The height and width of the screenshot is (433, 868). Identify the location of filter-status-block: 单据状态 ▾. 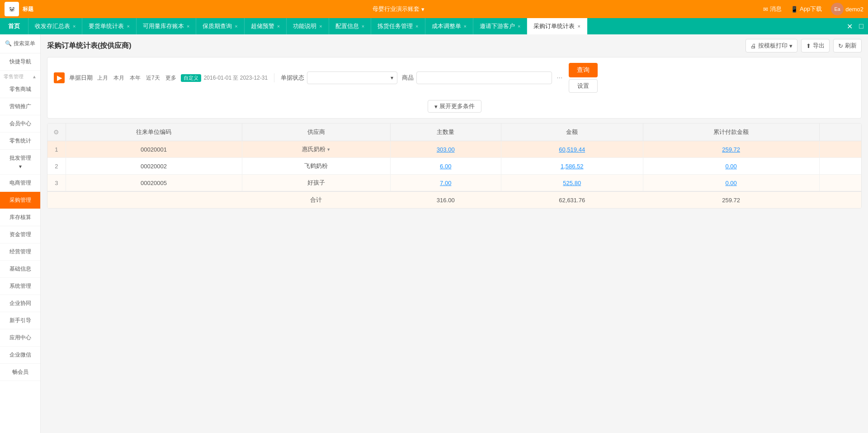
(339, 78).